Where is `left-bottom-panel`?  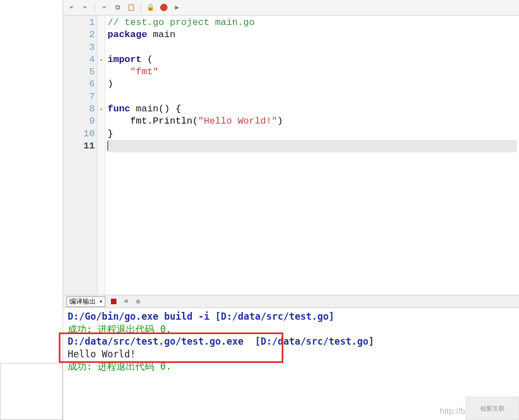 left-bottom-panel is located at coordinates (31, 391).